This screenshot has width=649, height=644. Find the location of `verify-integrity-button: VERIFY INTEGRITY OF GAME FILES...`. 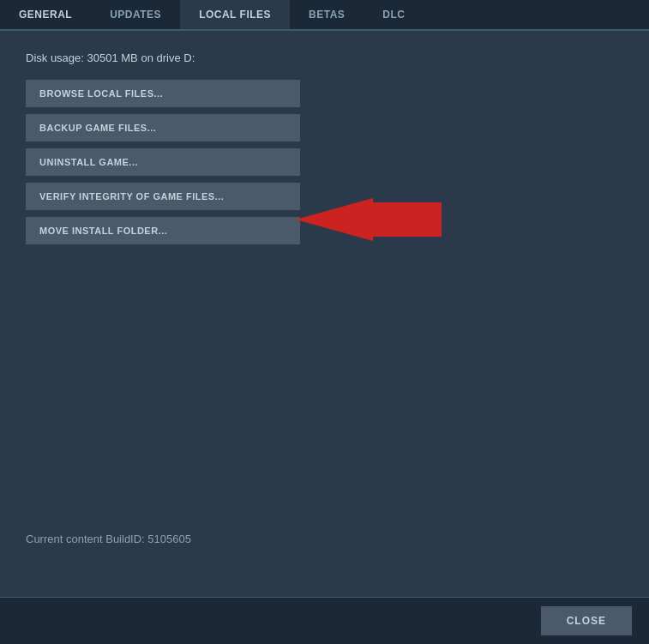

verify-integrity-button: VERIFY INTEGRITY OF GAME FILES... is located at coordinates (163, 196).